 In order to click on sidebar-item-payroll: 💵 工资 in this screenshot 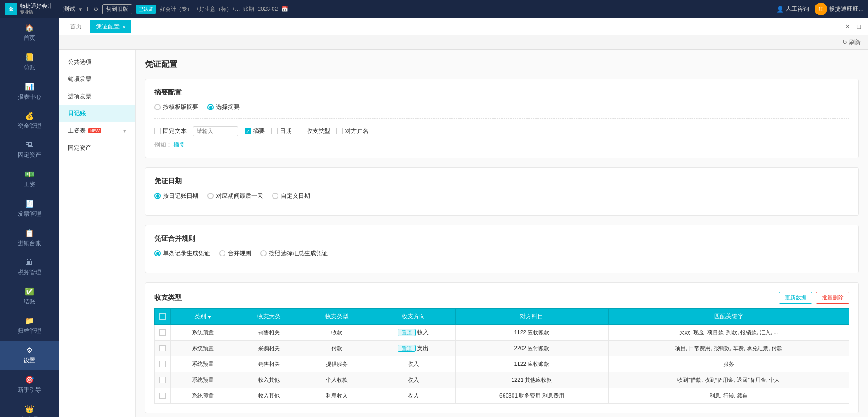, I will do `click(29, 179)`.